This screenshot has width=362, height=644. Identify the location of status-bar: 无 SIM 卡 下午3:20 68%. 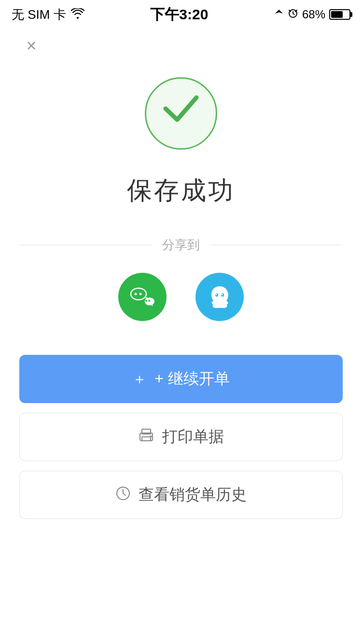
(181, 14).